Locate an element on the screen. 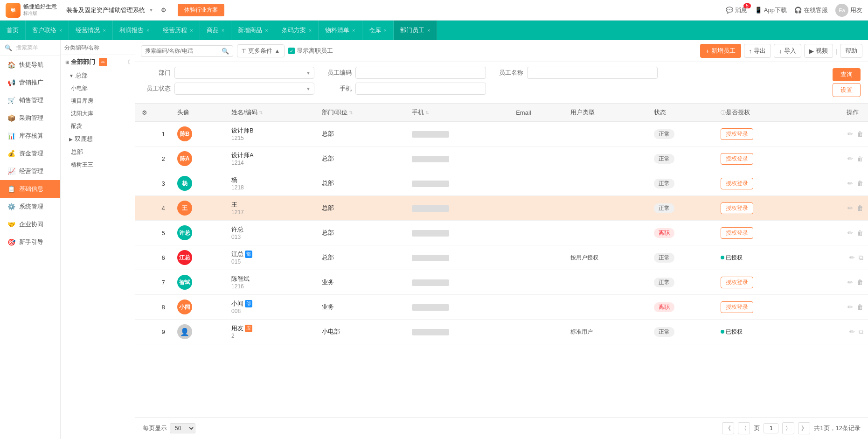  online-service-item: 🎧 在线客服 is located at coordinates (811, 10).